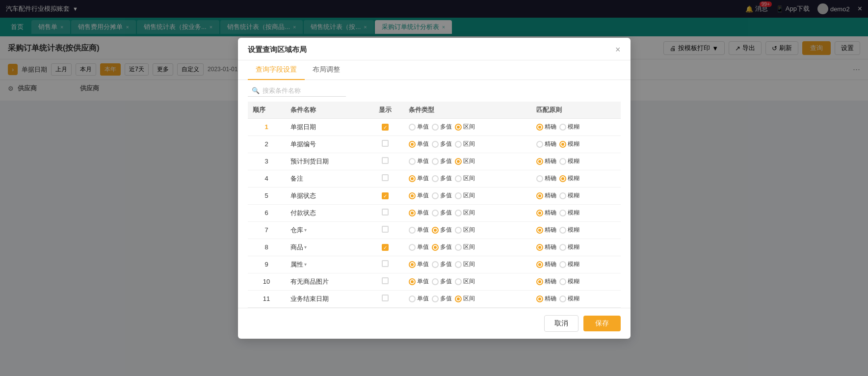 This screenshot has height=376, width=868. What do you see at coordinates (277, 50) in the screenshot?
I see `dialog-title: 设置查询区域布局` at bounding box center [277, 50].